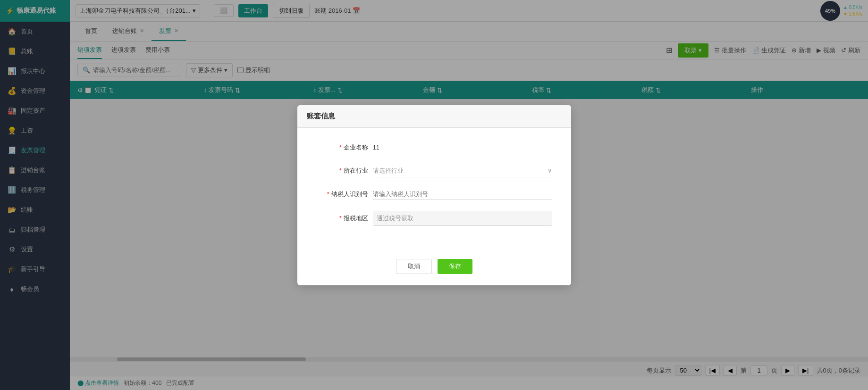 This screenshot has height=390, width=868. What do you see at coordinates (434, 194) in the screenshot?
I see `tax-id-row: * 纳税人识别号` at bounding box center [434, 194].